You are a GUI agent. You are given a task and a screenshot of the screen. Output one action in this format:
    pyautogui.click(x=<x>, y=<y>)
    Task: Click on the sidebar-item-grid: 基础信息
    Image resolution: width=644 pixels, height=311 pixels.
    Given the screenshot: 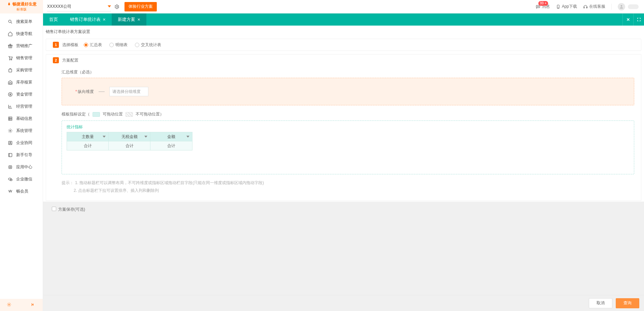 What is the action you would take?
    pyautogui.click(x=22, y=118)
    